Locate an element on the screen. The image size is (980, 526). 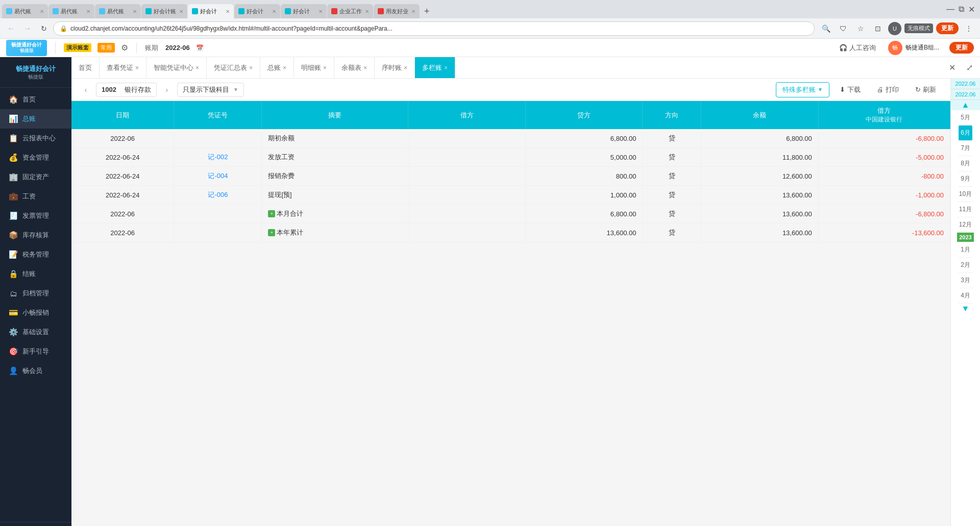
browser-tab-6: 好会计 ✕ is located at coordinates (257, 11).